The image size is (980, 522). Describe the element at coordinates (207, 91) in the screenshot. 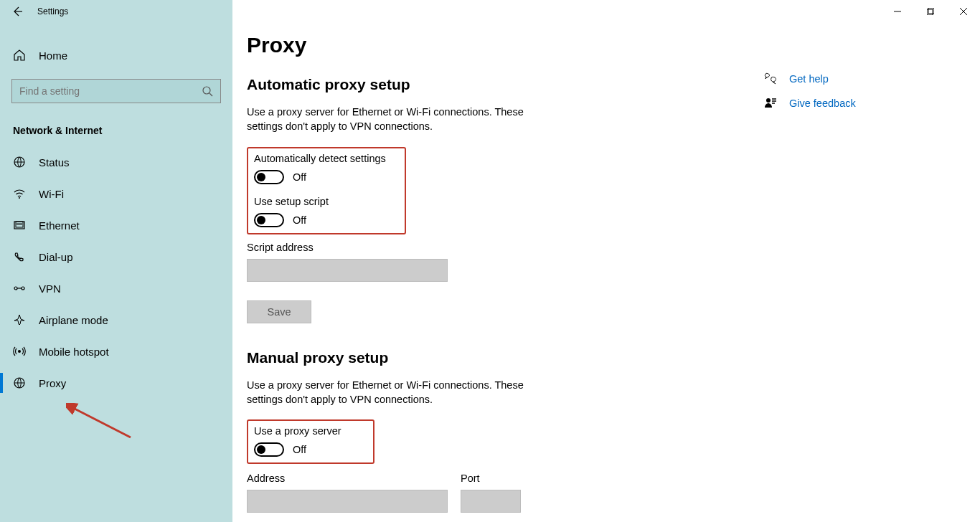

I see `search-icon` at that location.